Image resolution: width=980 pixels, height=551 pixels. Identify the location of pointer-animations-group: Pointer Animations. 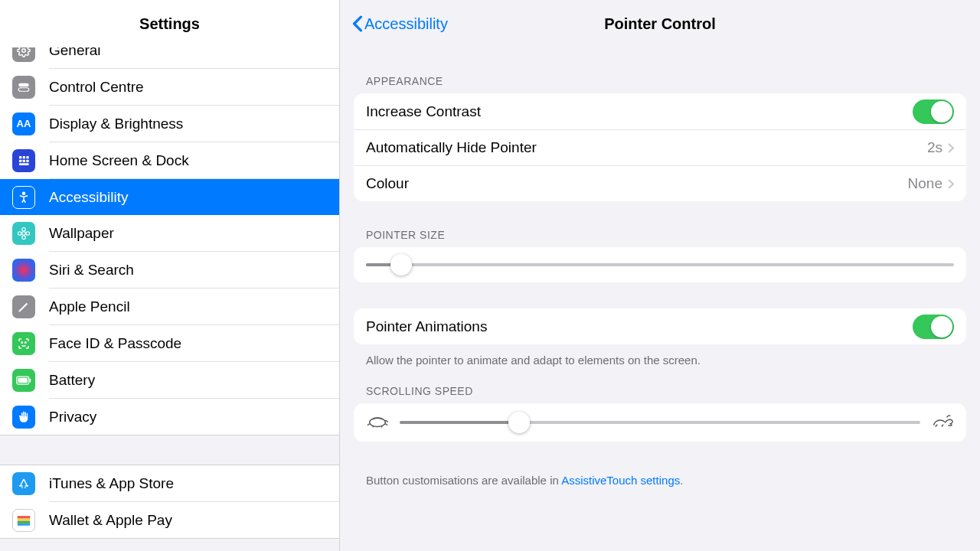
(660, 326).